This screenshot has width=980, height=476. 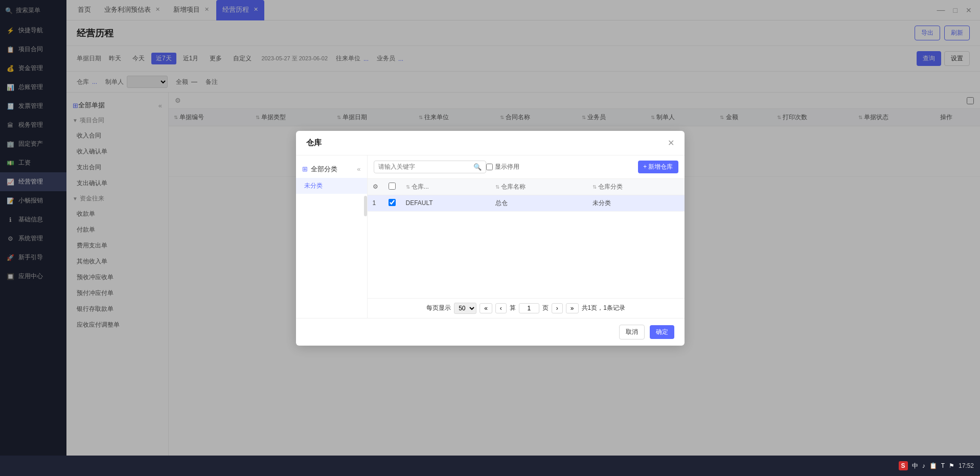 What do you see at coordinates (392, 202) in the screenshot?
I see `row-checkbox` at bounding box center [392, 202].